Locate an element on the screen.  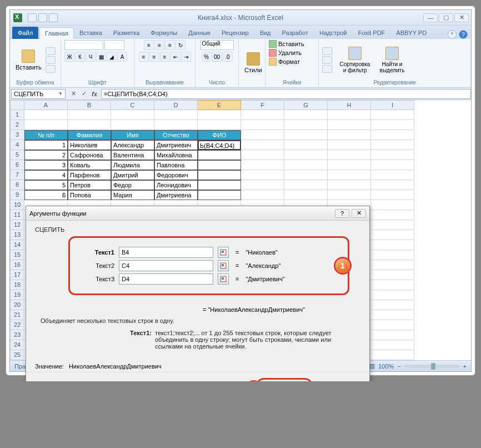
row-header: 4 is located at coordinates (17, 145).